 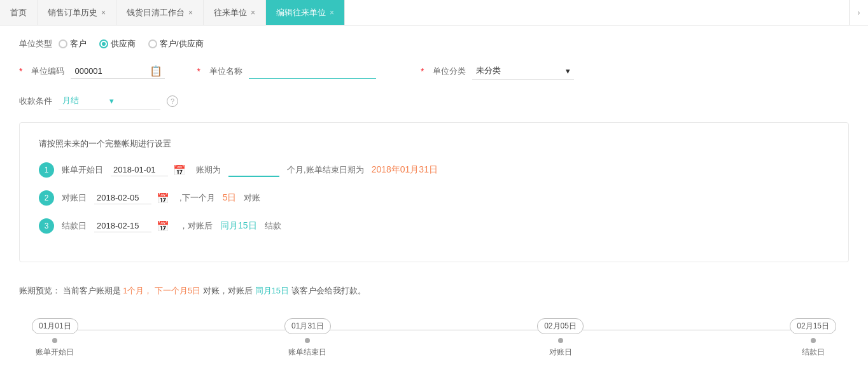 What do you see at coordinates (182, 44) in the screenshot?
I see `radio-both-label: 客户/供应商` at bounding box center [182, 44].